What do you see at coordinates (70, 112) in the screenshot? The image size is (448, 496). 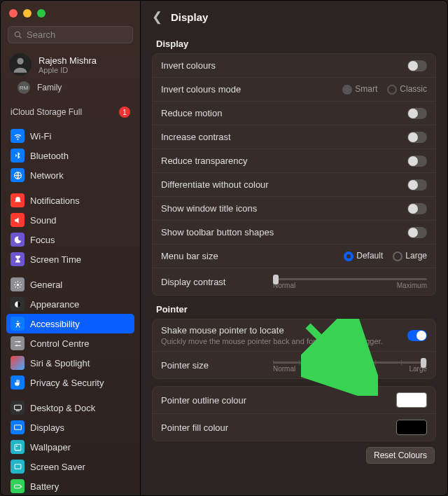 I see `icloud-storage-row: iCloud Storage Full 1` at bounding box center [70, 112].